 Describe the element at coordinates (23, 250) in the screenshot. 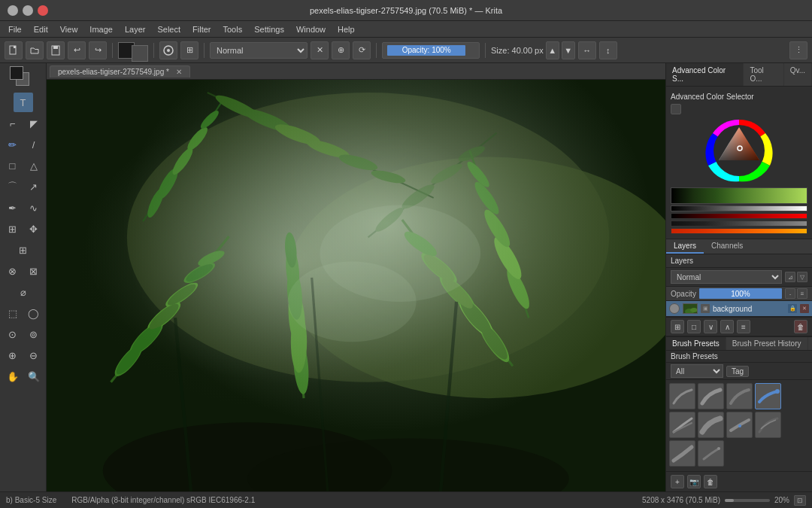

I see `transform-tool-button: ⊞` at that location.